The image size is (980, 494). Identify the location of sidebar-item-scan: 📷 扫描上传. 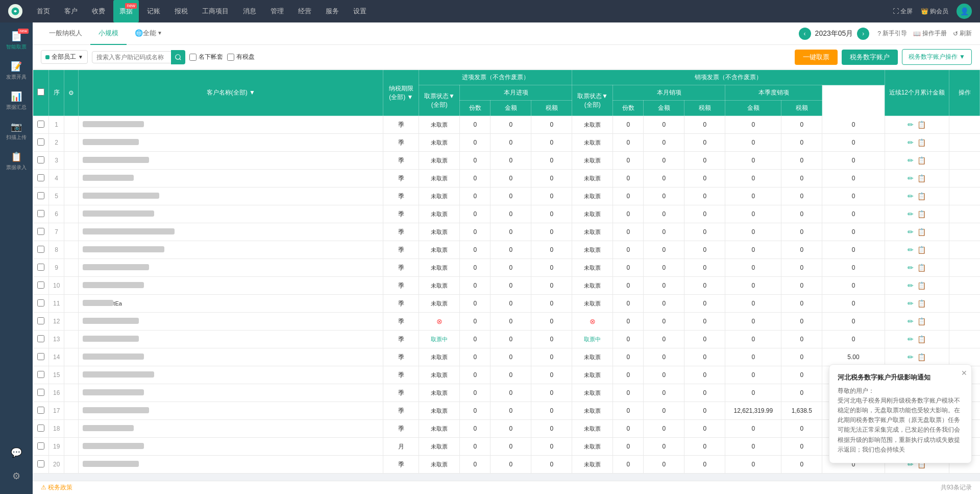
(16, 131).